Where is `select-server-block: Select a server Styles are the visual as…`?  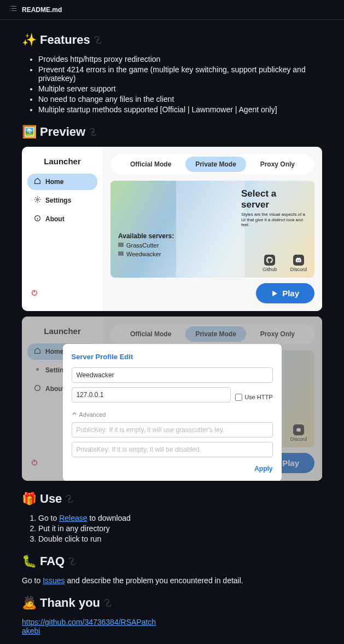
select-server-block: Select a server Styles are the visual as… is located at coordinates (274, 208).